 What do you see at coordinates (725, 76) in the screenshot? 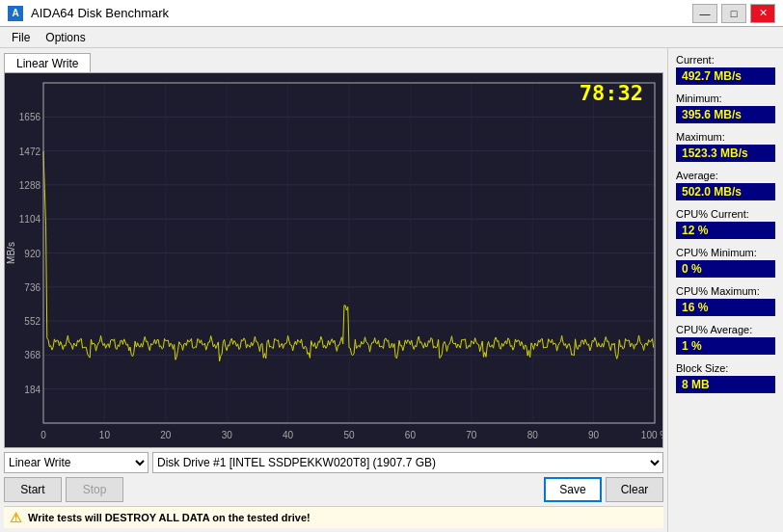
I see `stat-current-value: 492.7 MB/s` at bounding box center [725, 76].